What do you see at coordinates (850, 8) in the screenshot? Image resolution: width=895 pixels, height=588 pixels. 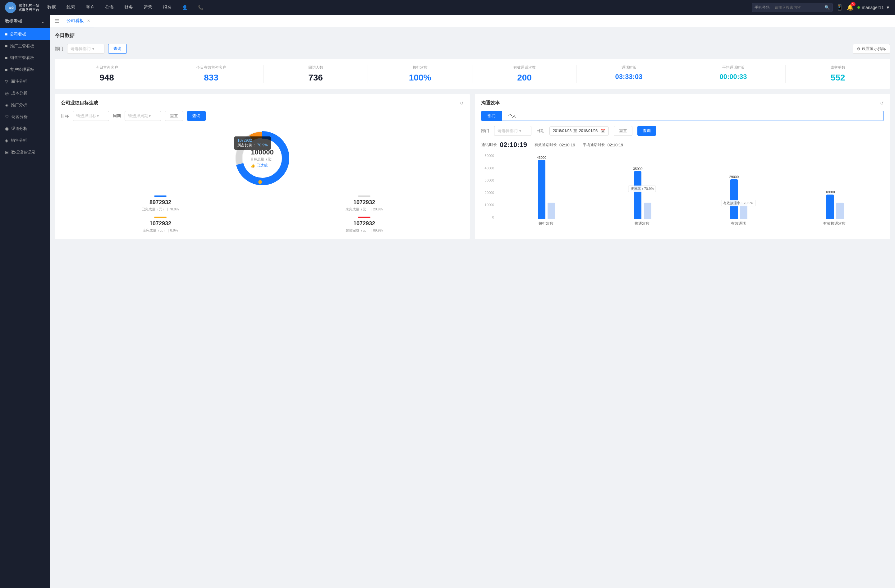 I see `notification-bell: 🔔 5` at bounding box center [850, 8].